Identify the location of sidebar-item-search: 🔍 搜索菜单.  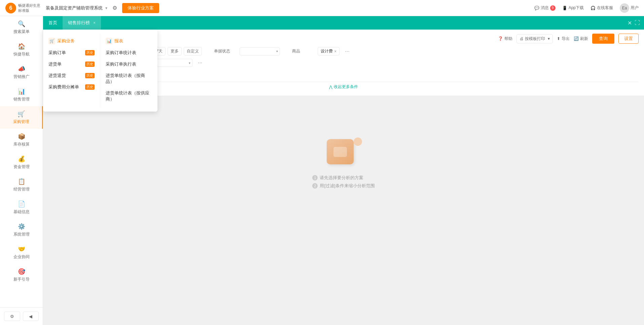
(22, 28).